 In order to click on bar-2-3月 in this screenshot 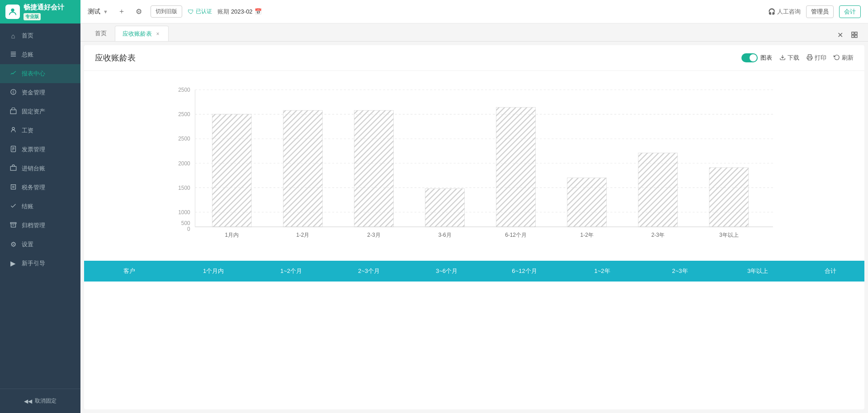, I will do `click(374, 169)`.